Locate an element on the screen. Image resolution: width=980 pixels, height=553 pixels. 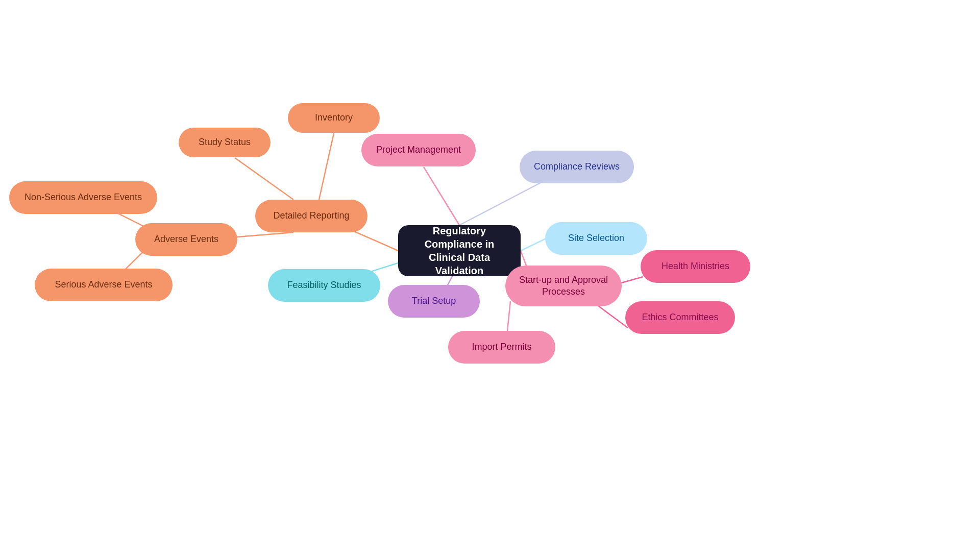
serious-adverse-events-node: Serious Adverse Events is located at coordinates (104, 285).